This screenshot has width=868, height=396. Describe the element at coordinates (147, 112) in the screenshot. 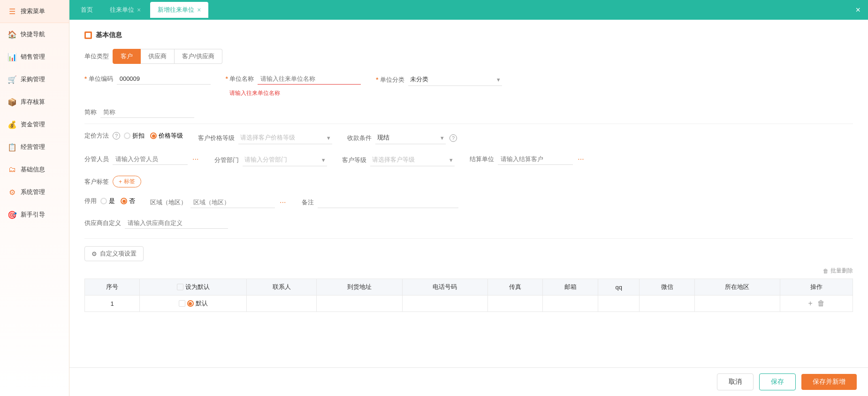

I see `short-name-input` at that location.